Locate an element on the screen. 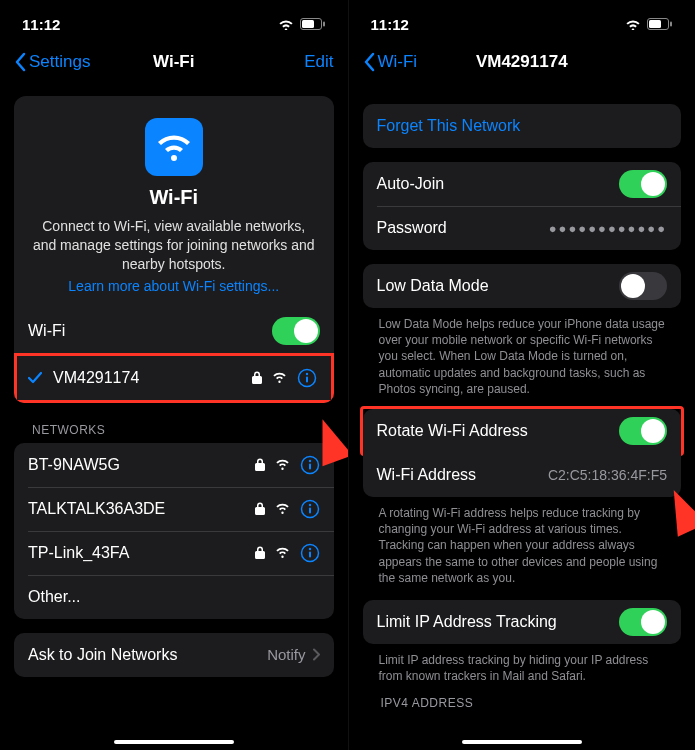 This screenshot has height=750, width=695. wifiaddr-group: Wi-Fi Address C2:C5:18:36:4F:F5 is located at coordinates (522, 475).